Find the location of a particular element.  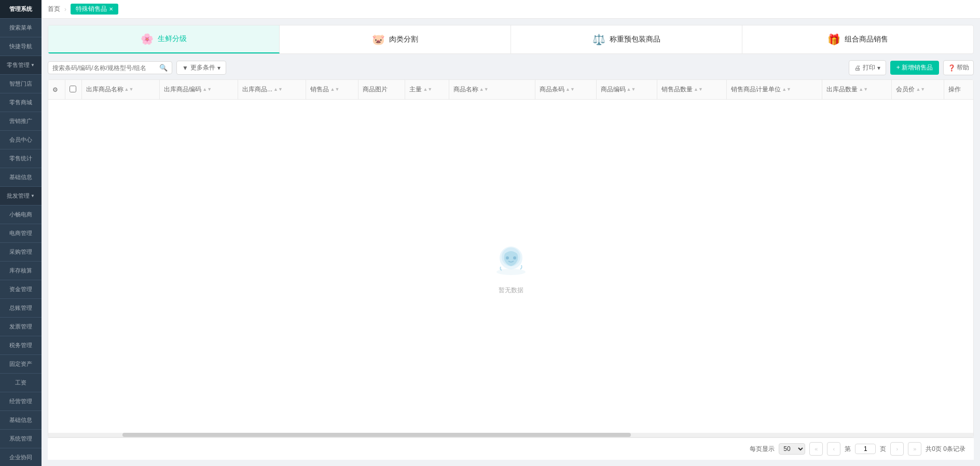

tab-fresh: 🌸 生鲜分级 is located at coordinates (164, 39).